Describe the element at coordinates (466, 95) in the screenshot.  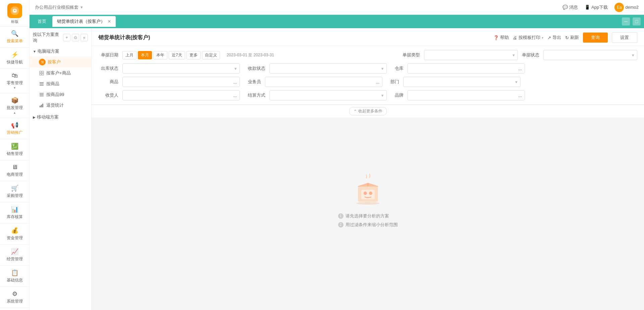
I see `brand-select: ...` at that location.